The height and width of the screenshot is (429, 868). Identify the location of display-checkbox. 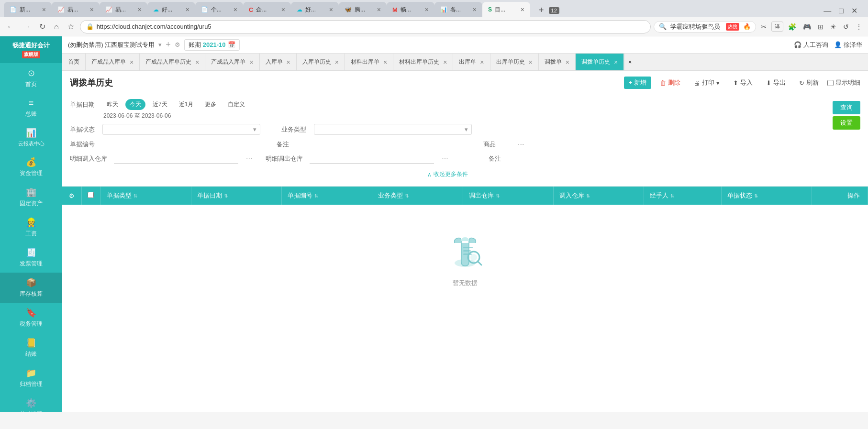
(831, 83).